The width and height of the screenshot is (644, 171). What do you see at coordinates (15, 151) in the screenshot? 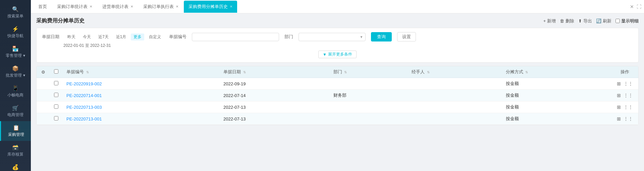
I see `sidebar-item-inventory: 🗃️库存核算` at bounding box center [15, 151].